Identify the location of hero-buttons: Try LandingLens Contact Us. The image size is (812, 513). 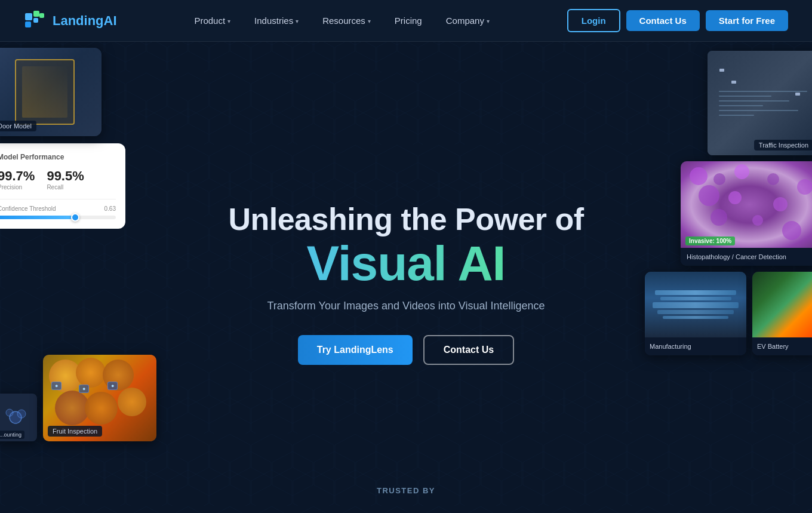
(406, 350).